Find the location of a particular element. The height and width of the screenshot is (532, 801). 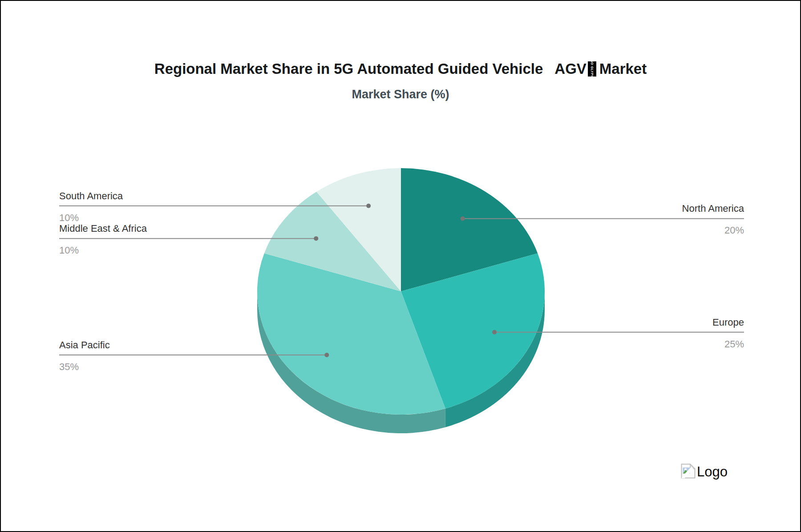

slice-label-north-america: North America is located at coordinates (713, 208).